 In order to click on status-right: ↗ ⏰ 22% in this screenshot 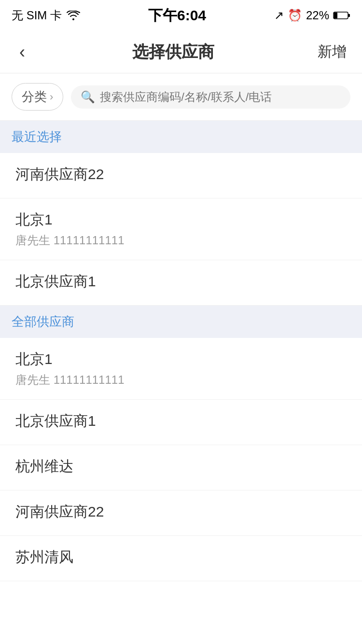, I will do `click(312, 15)`.